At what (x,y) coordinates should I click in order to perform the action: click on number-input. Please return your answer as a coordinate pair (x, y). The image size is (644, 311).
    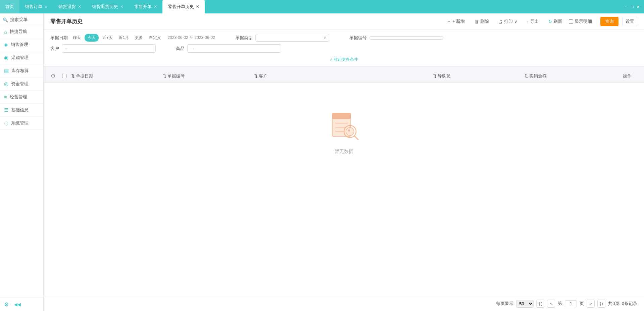
    Looking at the image, I should click on (406, 38).